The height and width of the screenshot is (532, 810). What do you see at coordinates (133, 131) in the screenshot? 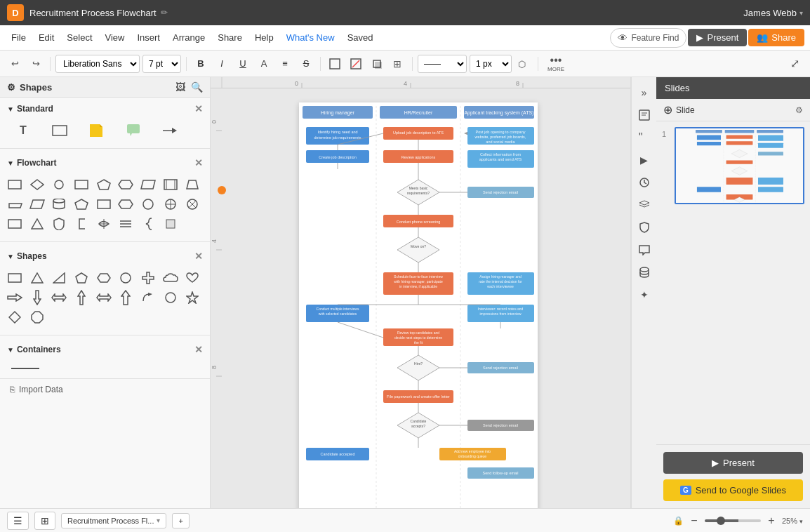
I see `standard-shape-callout` at bounding box center [133, 131].